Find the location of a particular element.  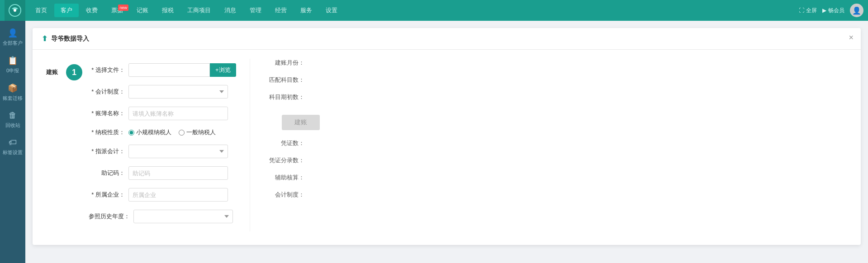

info-month-label: 建账月份： is located at coordinates (284, 63).